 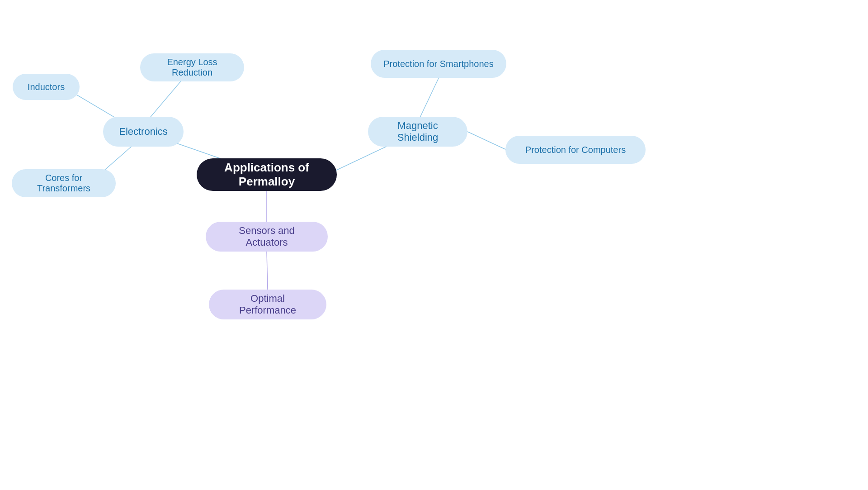 I want to click on optimal-node: Optimal Performance, so click(x=268, y=304).